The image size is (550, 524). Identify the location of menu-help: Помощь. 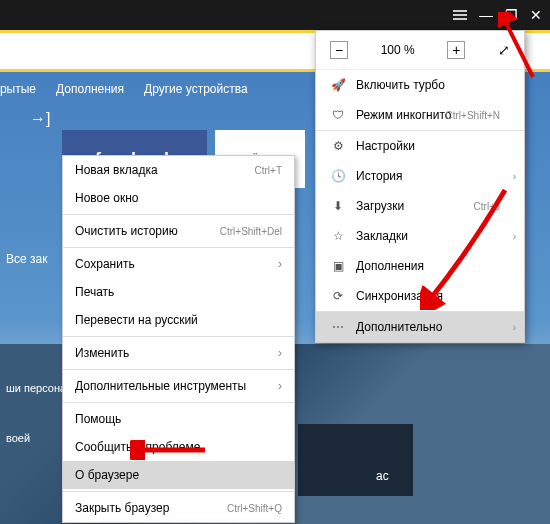
(178, 419).